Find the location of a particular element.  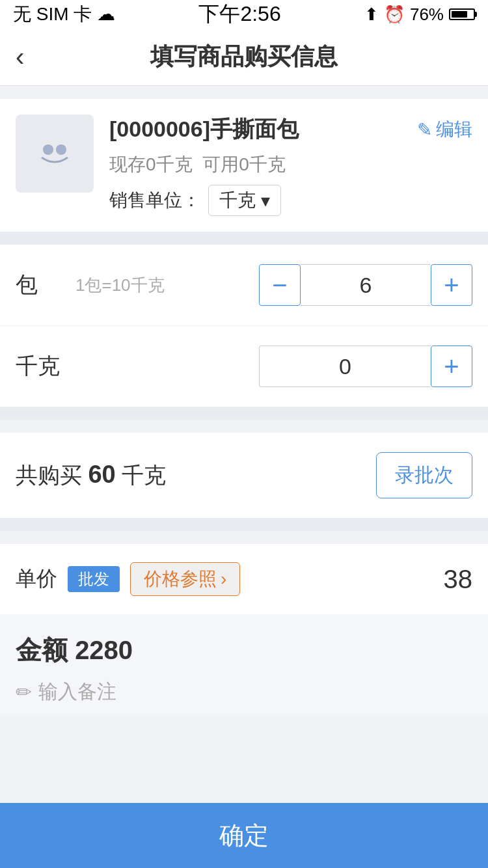

pack-quantity-input is located at coordinates (366, 285).